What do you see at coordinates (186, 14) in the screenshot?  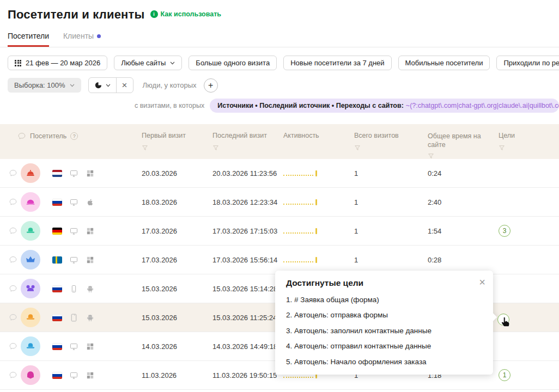 I see `how-to-use-link: i Как использовать` at bounding box center [186, 14].